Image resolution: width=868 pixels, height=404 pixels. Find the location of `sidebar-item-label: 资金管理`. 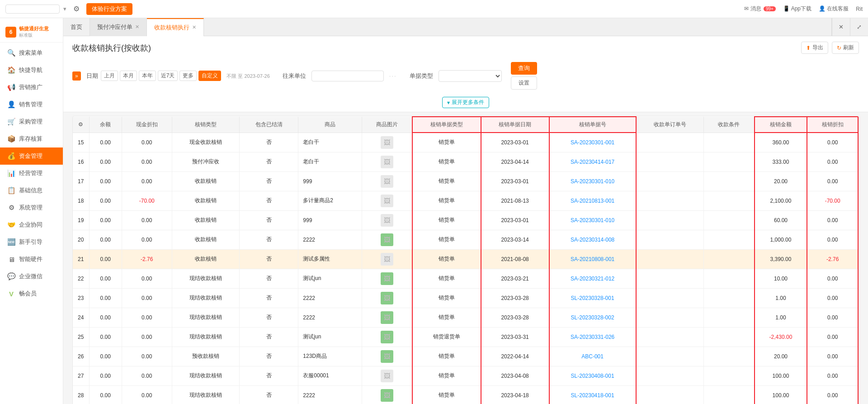

sidebar-item-label: 资金管理 is located at coordinates (31, 156).